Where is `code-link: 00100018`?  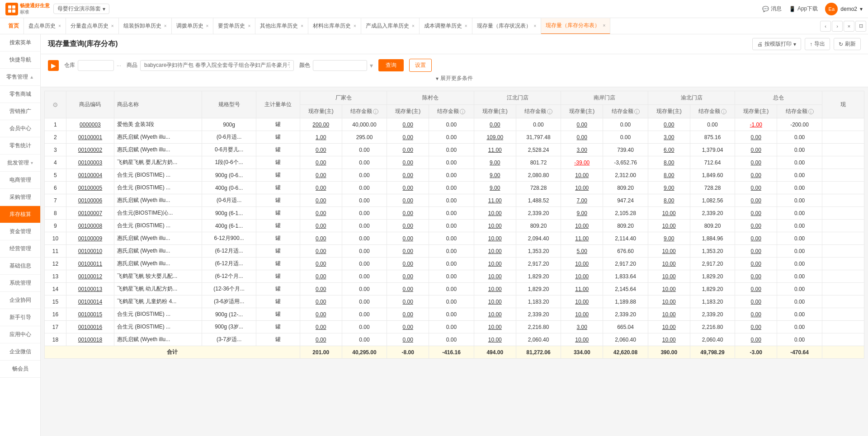 code-link: 00100018 is located at coordinates (90, 340).